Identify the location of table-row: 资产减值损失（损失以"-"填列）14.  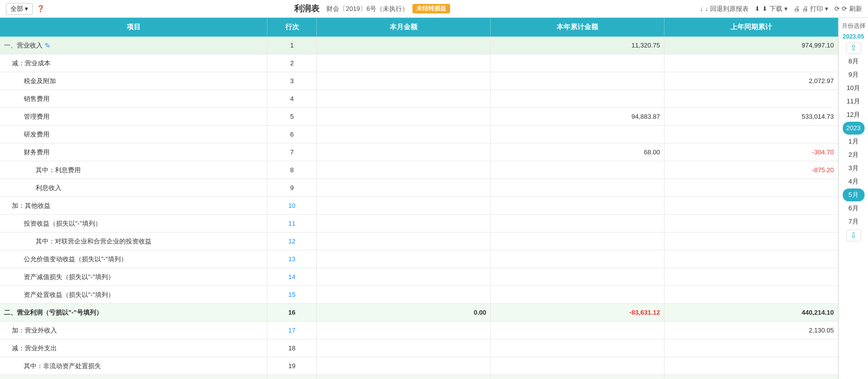
(419, 277).